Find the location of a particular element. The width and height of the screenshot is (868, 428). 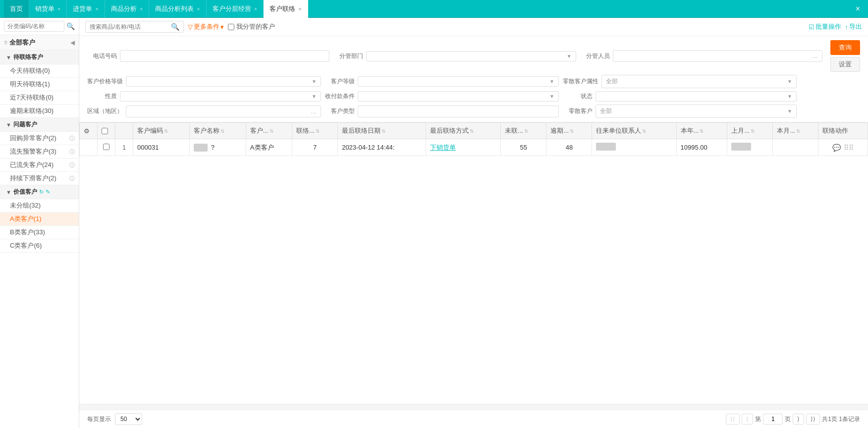

first-page-button: ⟨⟨ is located at coordinates (733, 419).